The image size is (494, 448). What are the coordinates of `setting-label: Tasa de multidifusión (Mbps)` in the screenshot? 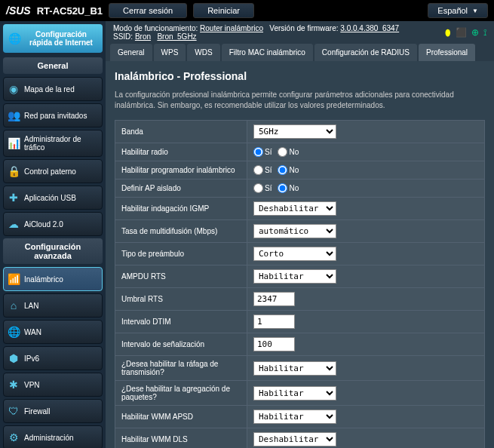 It's located at (181, 232).